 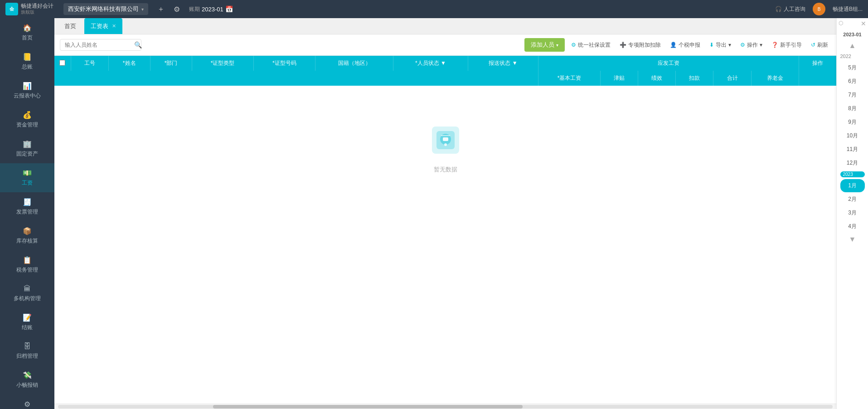 I want to click on search-input, so click(x=101, y=45).